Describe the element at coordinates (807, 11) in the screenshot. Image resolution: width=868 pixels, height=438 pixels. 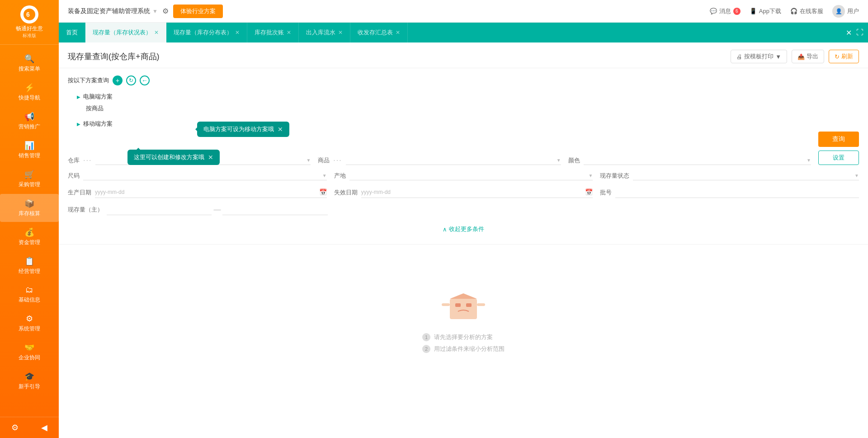
I see `online-service-button: 🎧 在线客服` at that location.